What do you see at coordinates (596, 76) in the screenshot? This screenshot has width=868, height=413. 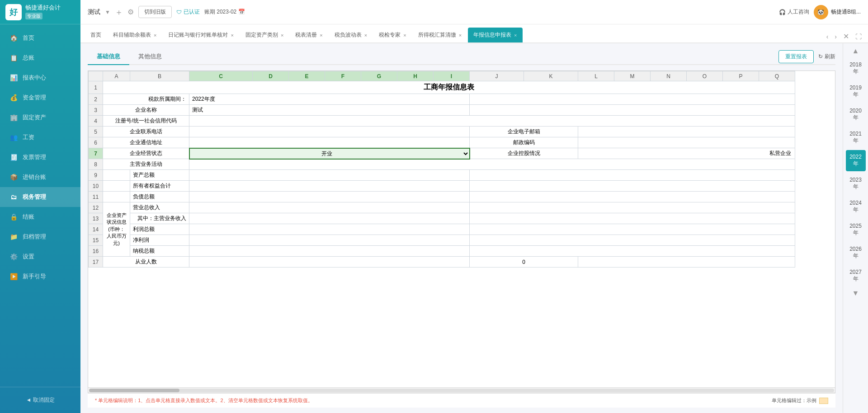 I see `col-header-L: L` at bounding box center [596, 76].